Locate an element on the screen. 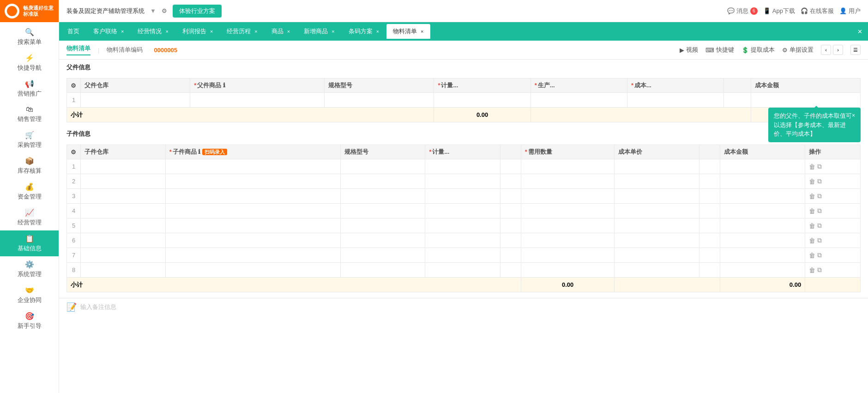 This screenshot has height=393, width=868. sidebar-item-inventory: 📦 库存核算 is located at coordinates (30, 166).